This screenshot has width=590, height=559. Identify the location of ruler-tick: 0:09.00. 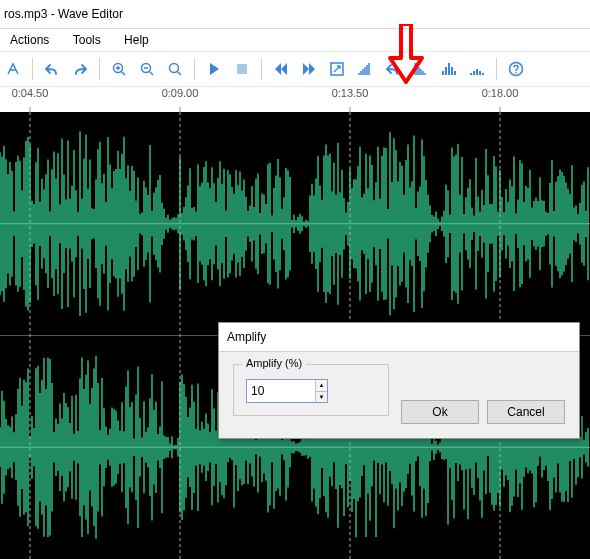
(180, 93).